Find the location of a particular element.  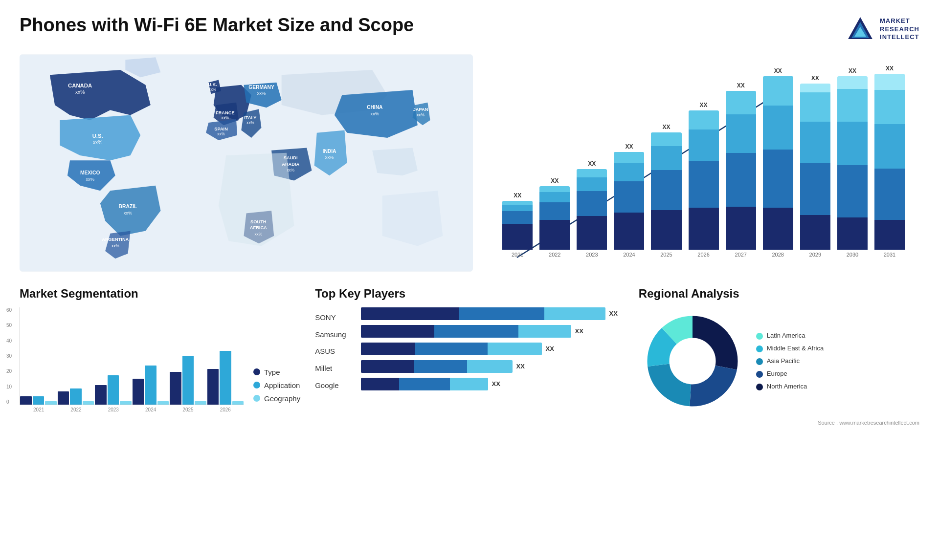

svg-text: ITALY is located at coordinates (250, 118).